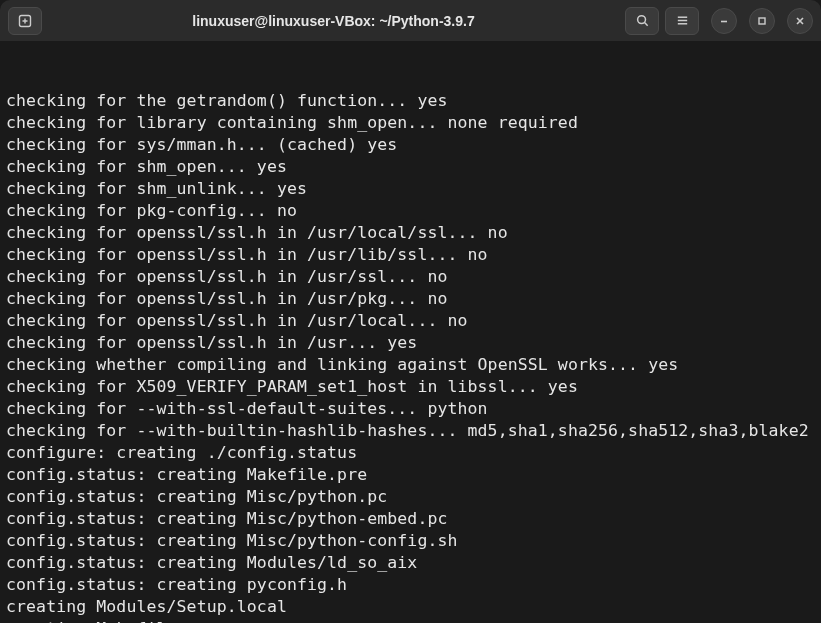  What do you see at coordinates (724, 21) in the screenshot?
I see `minimize-icon` at bounding box center [724, 21].